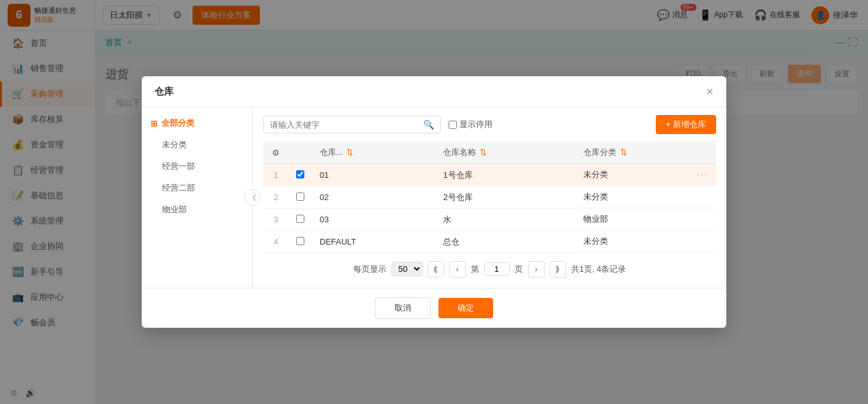  What do you see at coordinates (276, 220) in the screenshot?
I see `row-num-3: 3` at bounding box center [276, 220].